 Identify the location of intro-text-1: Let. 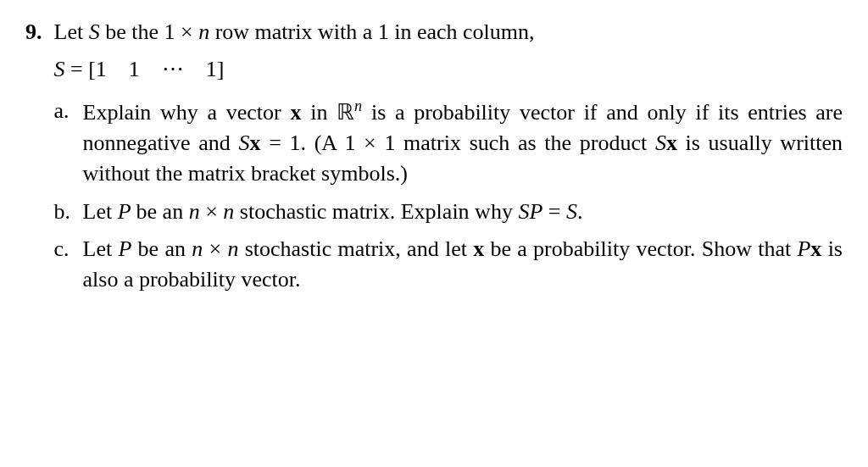
(71, 32).